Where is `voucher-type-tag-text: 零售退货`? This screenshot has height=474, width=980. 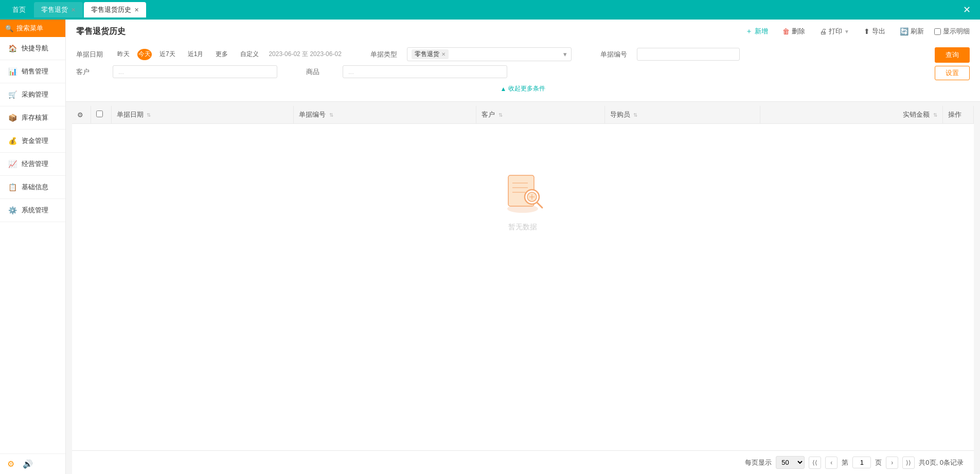
voucher-type-tag-text: 零售退货 is located at coordinates (427, 54).